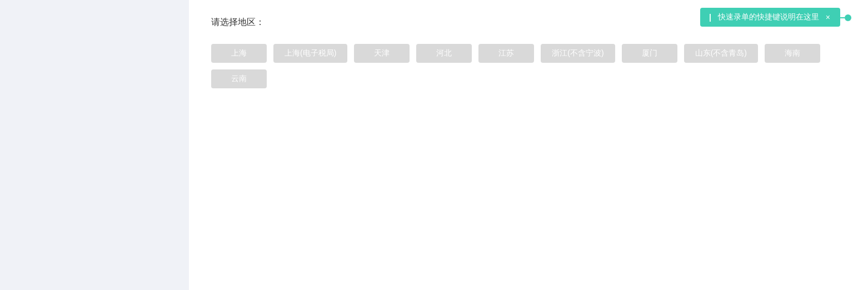 This screenshot has width=868, height=290. I want to click on tooltip-dot, so click(848, 18).